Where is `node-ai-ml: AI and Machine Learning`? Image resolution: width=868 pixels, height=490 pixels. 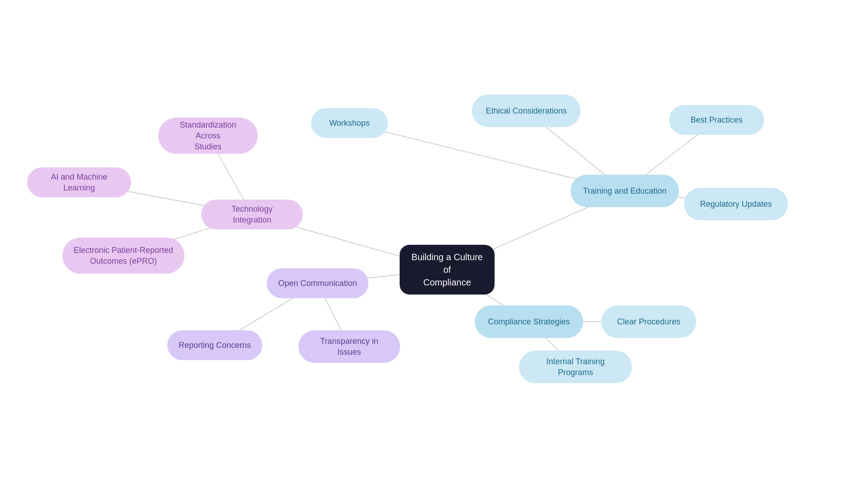
node-ai-ml: AI and Machine Learning is located at coordinates (79, 182).